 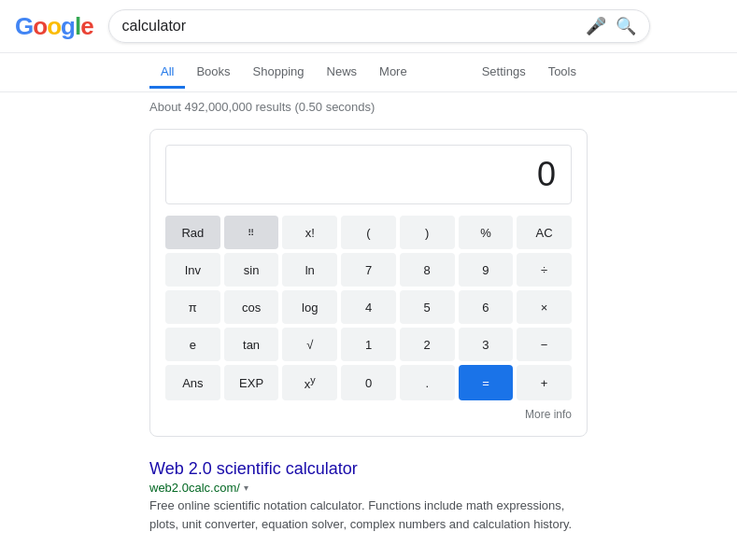 What do you see at coordinates (342, 73) in the screenshot?
I see `tab-news: News` at bounding box center [342, 73].